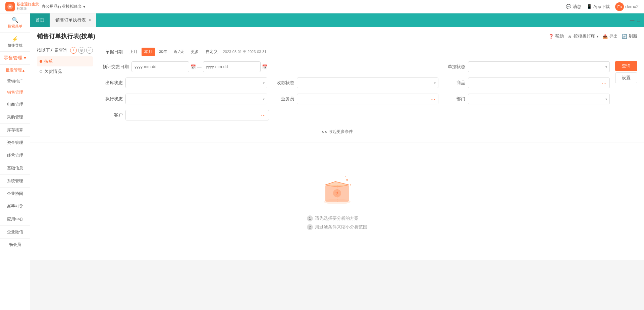 Image resolution: width=644 pixels, height=310 pixels. What do you see at coordinates (28, 9) in the screenshot?
I see `logo-version: 标准版` at bounding box center [28, 9].